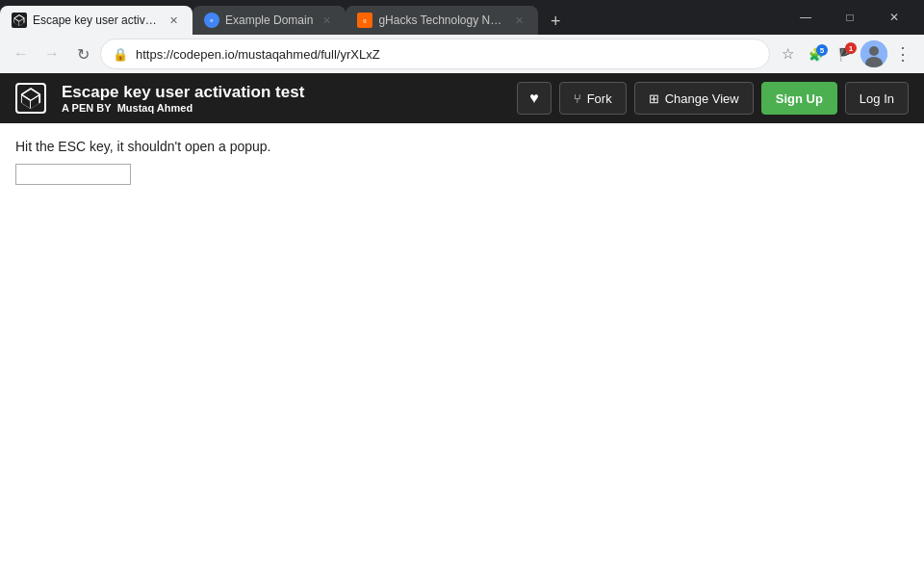 The width and height of the screenshot is (924, 573). What do you see at coordinates (555, 21) in the screenshot?
I see `new-tab-button: +` at bounding box center [555, 21].